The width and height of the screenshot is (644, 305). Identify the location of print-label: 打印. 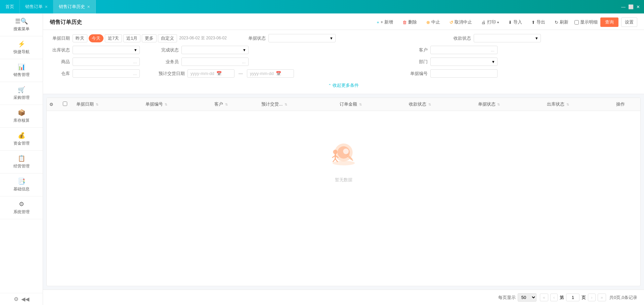
(491, 22).